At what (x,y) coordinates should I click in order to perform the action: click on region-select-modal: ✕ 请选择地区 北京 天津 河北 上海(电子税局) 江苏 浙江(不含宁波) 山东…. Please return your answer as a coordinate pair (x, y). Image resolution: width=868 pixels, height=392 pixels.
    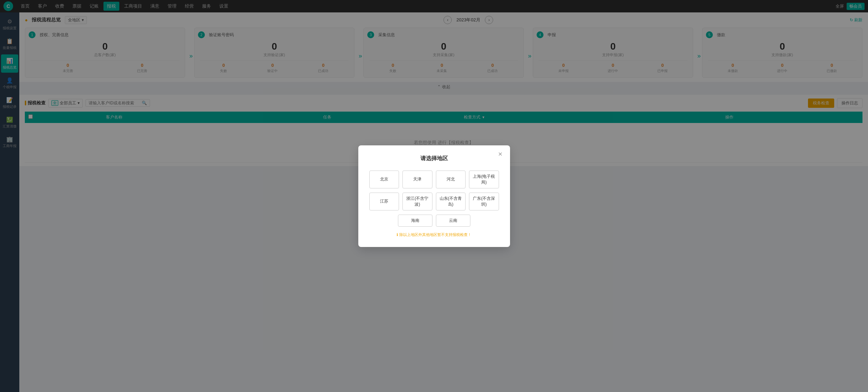
    Looking at the image, I should click on (434, 196).